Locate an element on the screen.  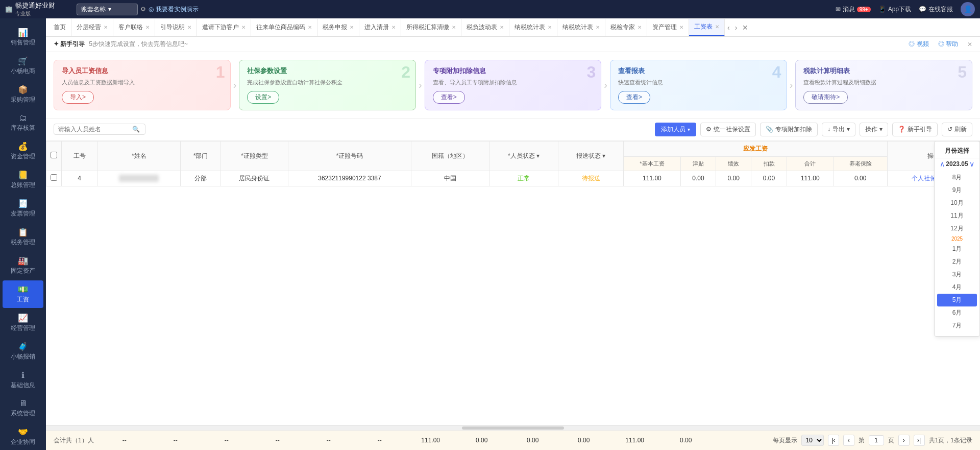
message-btn: ✉ 消息 99+ is located at coordinates (853, 9).